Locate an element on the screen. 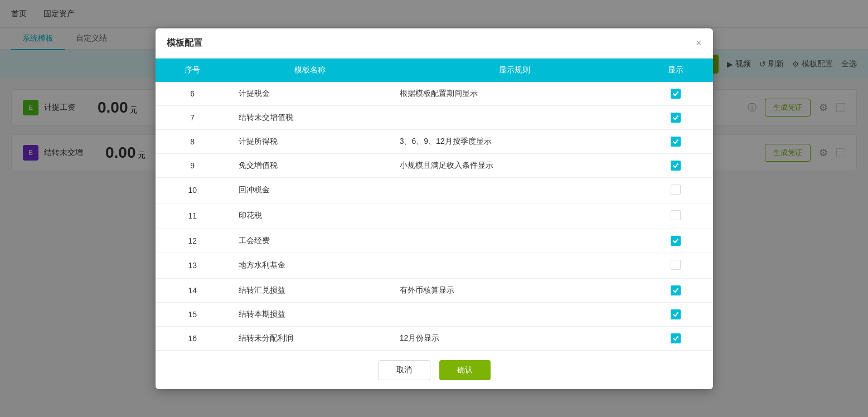 Image resolution: width=868 pixels, height=417 pixels. cell-name: 工会经费 is located at coordinates (310, 241).